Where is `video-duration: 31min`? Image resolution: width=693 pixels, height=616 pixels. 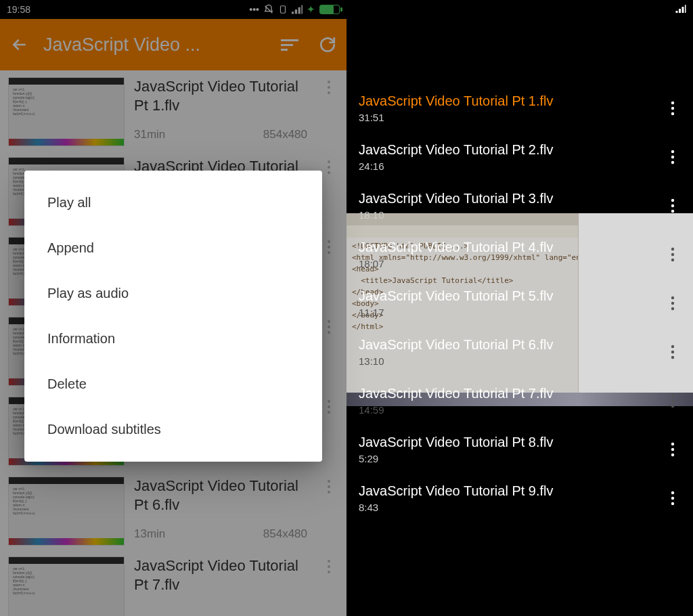
video-duration: 31min is located at coordinates (150, 135).